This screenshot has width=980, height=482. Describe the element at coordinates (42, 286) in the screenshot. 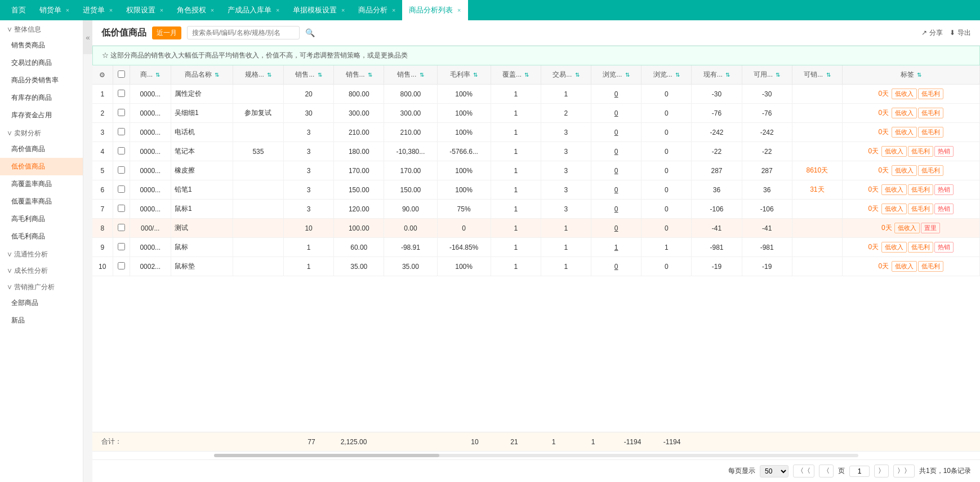

I see `sidebar-group-marketing: ∨ 营销推广分析` at that location.